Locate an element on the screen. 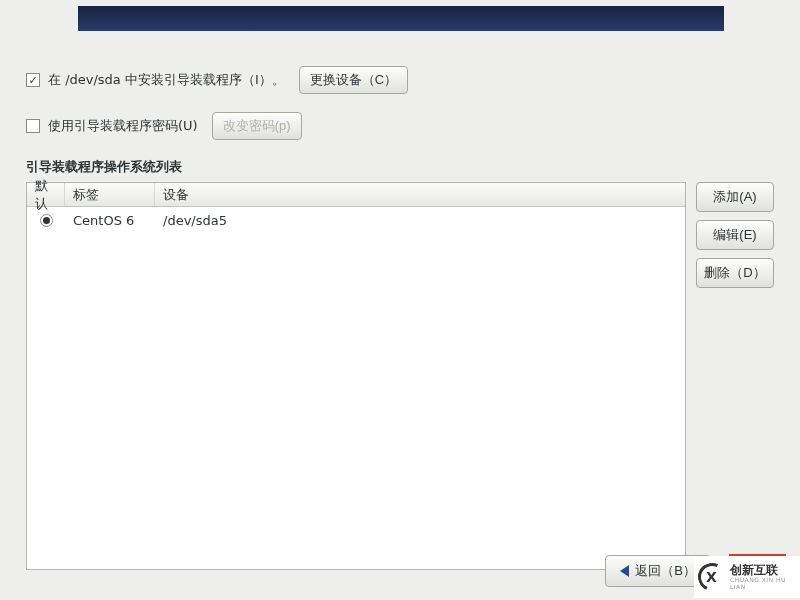 Image resolution: width=800 pixels, height=600 pixels. row-device: /dev/sda5 is located at coordinates (420, 220).